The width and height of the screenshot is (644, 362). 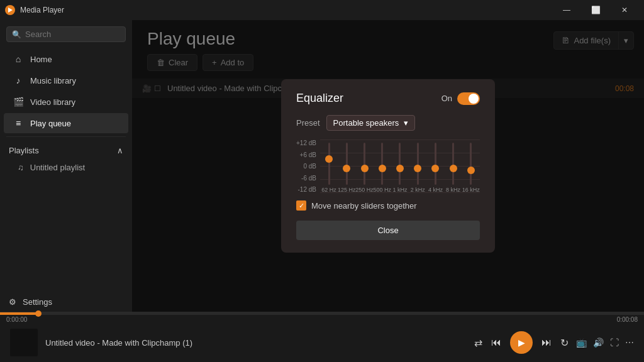 What do you see at coordinates (565, 343) in the screenshot?
I see `repeat-button: ↻` at bounding box center [565, 343].